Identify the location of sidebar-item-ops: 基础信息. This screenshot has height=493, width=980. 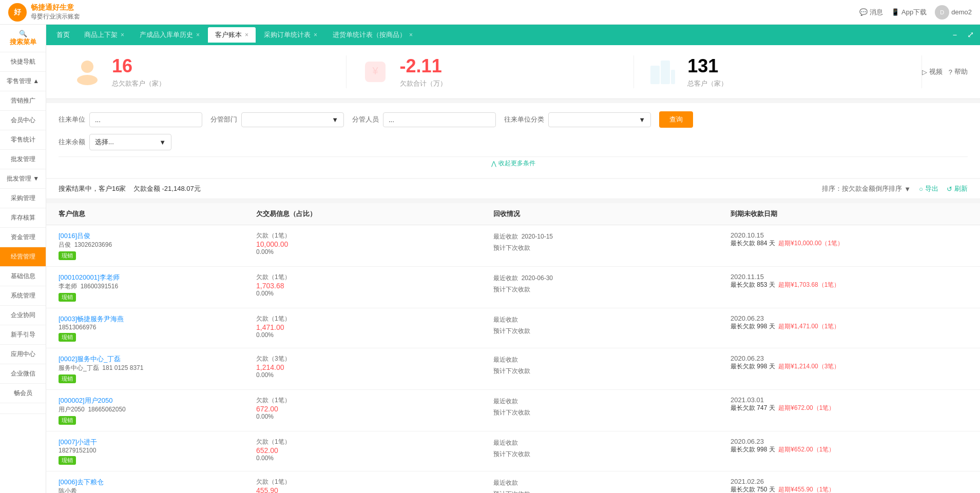
(23, 277).